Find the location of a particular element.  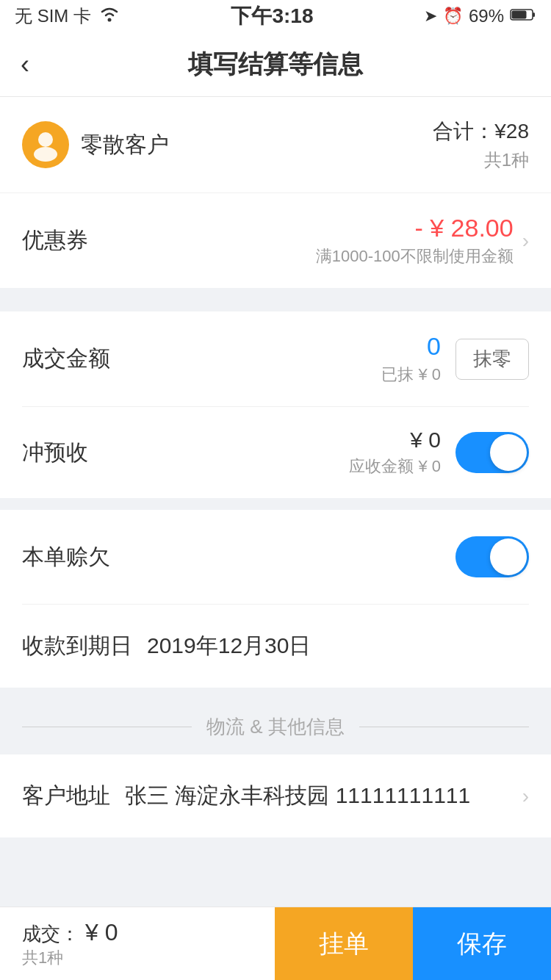

round-zero-button: 抹零 is located at coordinates (492, 359).